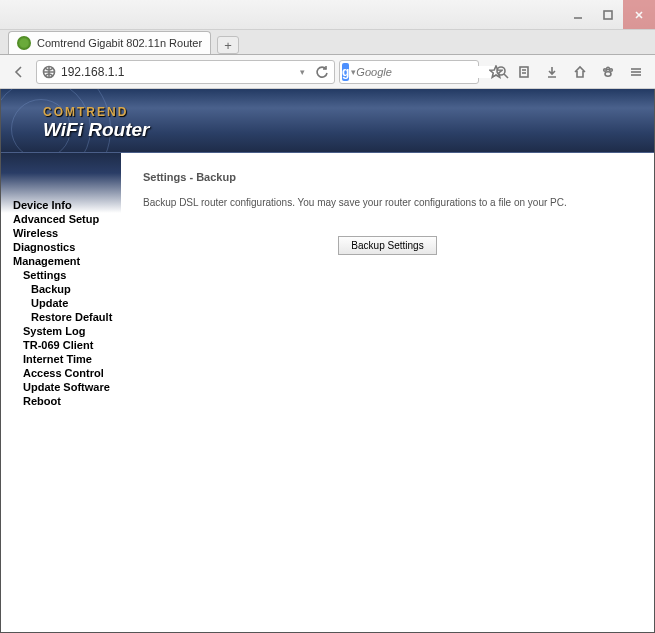  What do you see at coordinates (24, 43) in the screenshot?
I see `tab-favicon` at bounding box center [24, 43].